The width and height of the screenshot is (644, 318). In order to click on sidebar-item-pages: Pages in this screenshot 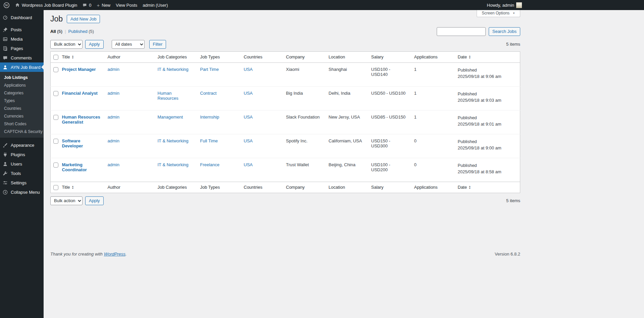, I will do `click(22, 48)`.